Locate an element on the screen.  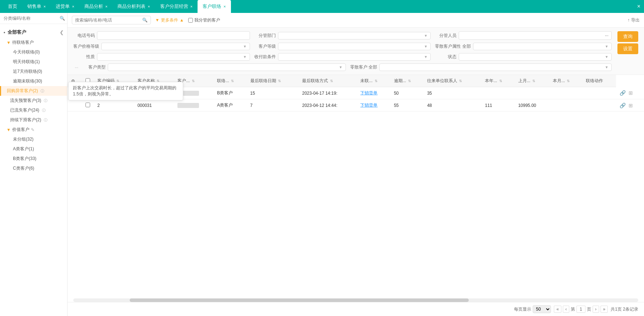
last-month-sort-icon: ⇅ is located at coordinates (534, 81).